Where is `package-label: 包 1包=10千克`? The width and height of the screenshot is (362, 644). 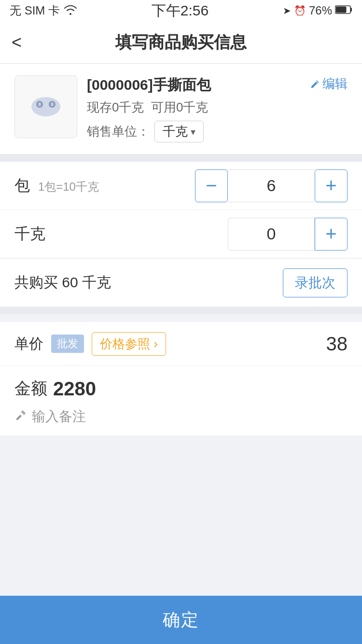
package-label: 包 1包=10千克 is located at coordinates (105, 186).